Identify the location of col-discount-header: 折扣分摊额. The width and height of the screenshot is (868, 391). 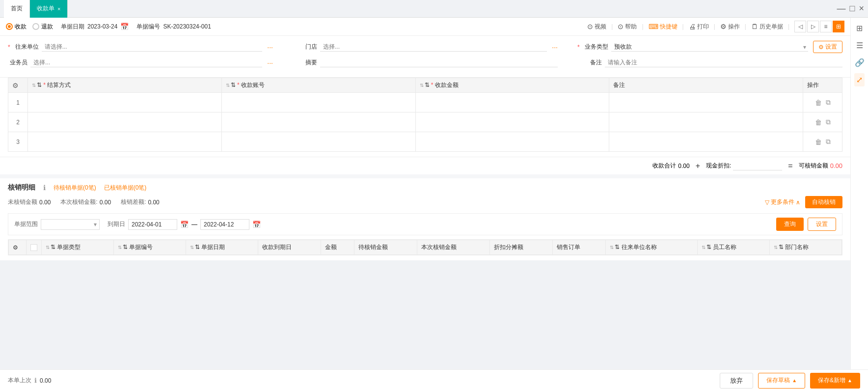
(521, 248).